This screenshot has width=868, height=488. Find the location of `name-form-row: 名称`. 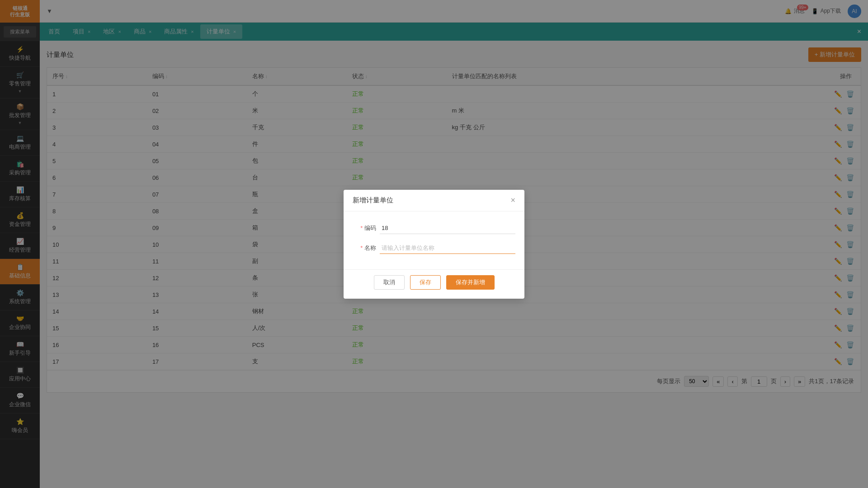

name-form-row: 名称 is located at coordinates (434, 248).